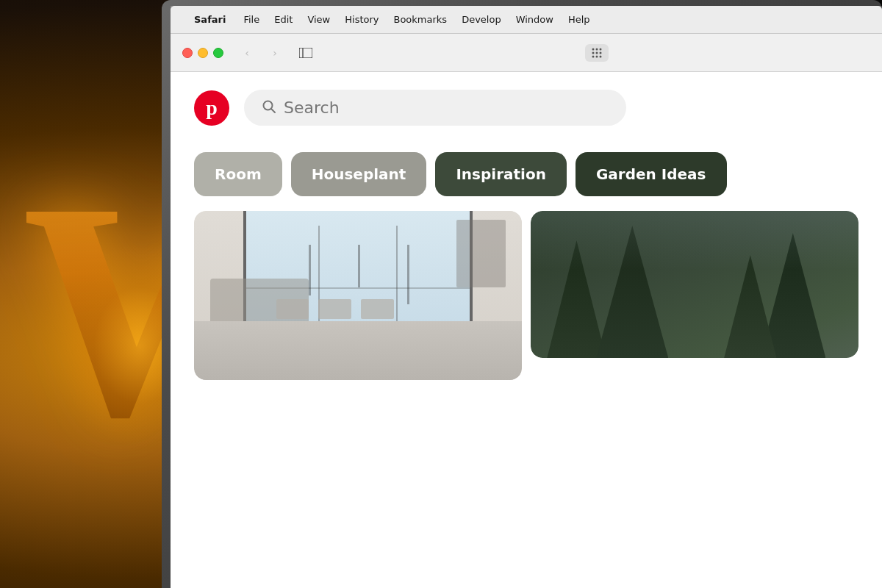 Image resolution: width=882 pixels, height=588 pixels. I want to click on category-room: Room, so click(238, 174).